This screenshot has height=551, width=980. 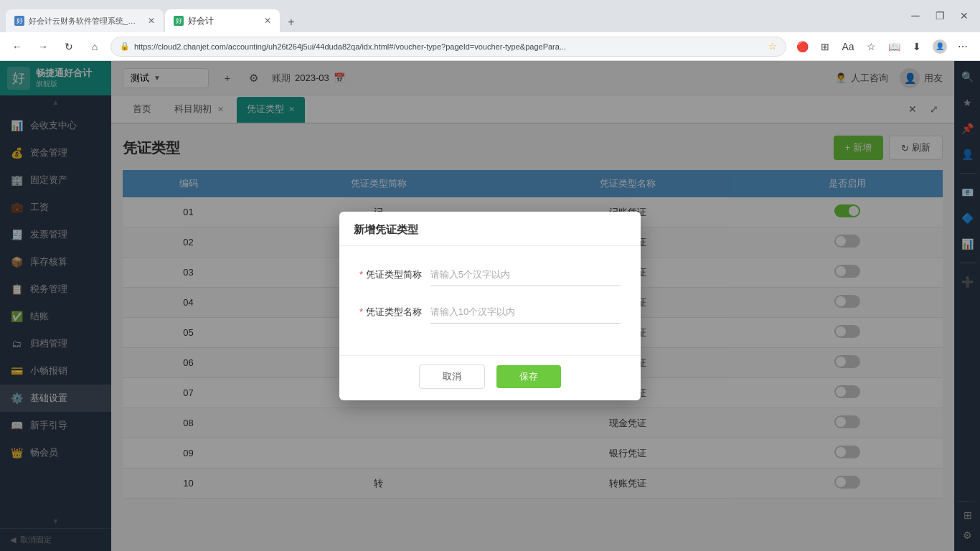 I want to click on modal-header: 新增凭证类型, so click(x=490, y=229).